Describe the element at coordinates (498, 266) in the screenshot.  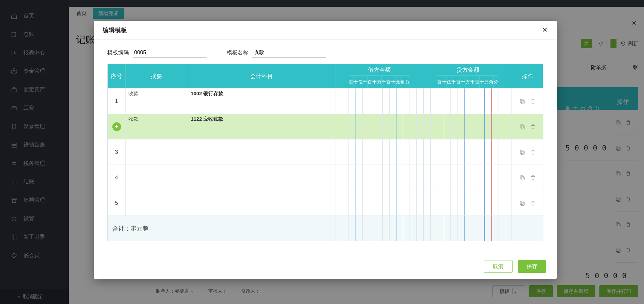
I see `cancel-button: 取消` at that location.